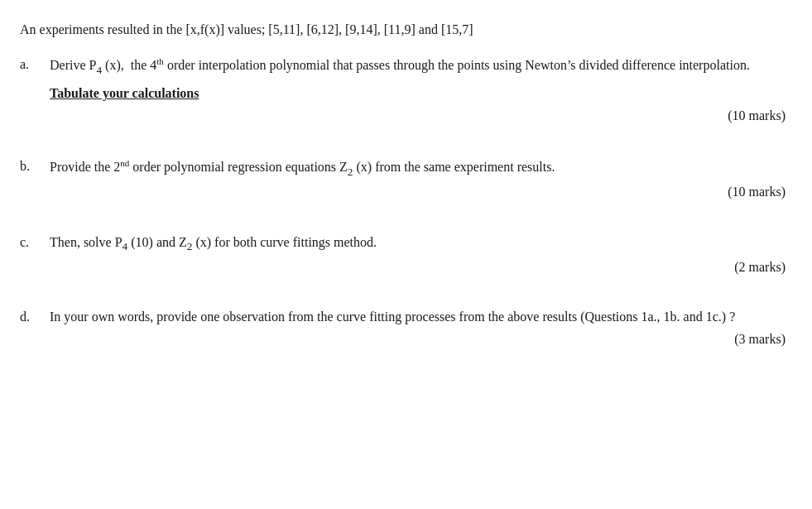 This screenshot has height=509, width=812. What do you see at coordinates (161, 61) in the screenshot?
I see `superscript-th: th` at bounding box center [161, 61].